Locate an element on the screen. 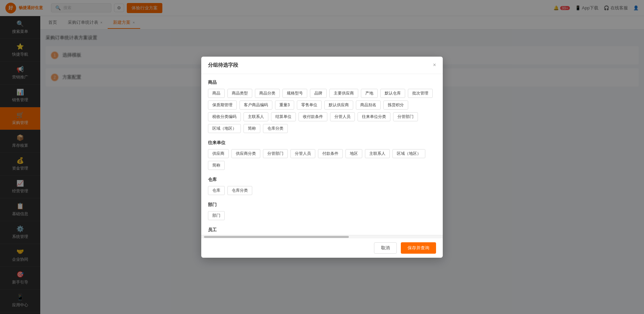  modal-horizontal-scrollbar is located at coordinates (322, 237).